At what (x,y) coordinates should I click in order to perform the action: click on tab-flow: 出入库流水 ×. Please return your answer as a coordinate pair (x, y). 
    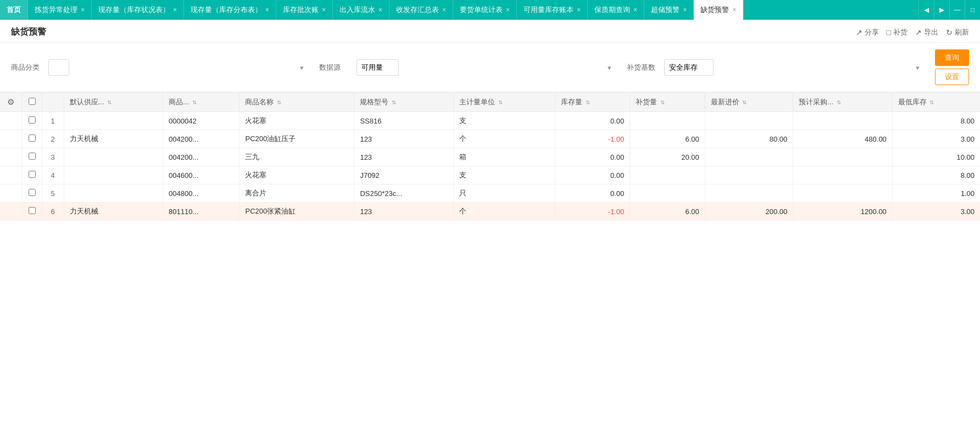
    Looking at the image, I should click on (361, 10).